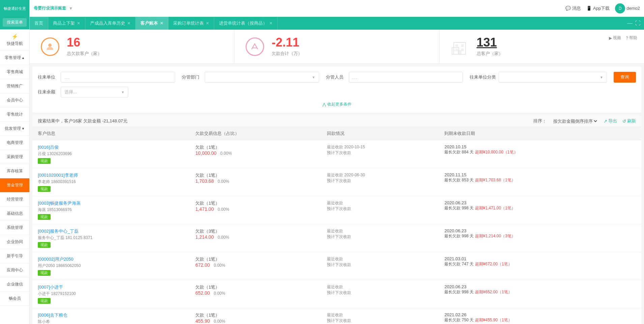 This screenshot has width=644, height=324. Describe the element at coordinates (627, 8) in the screenshot. I see `user-profile: D demo2` at that location.